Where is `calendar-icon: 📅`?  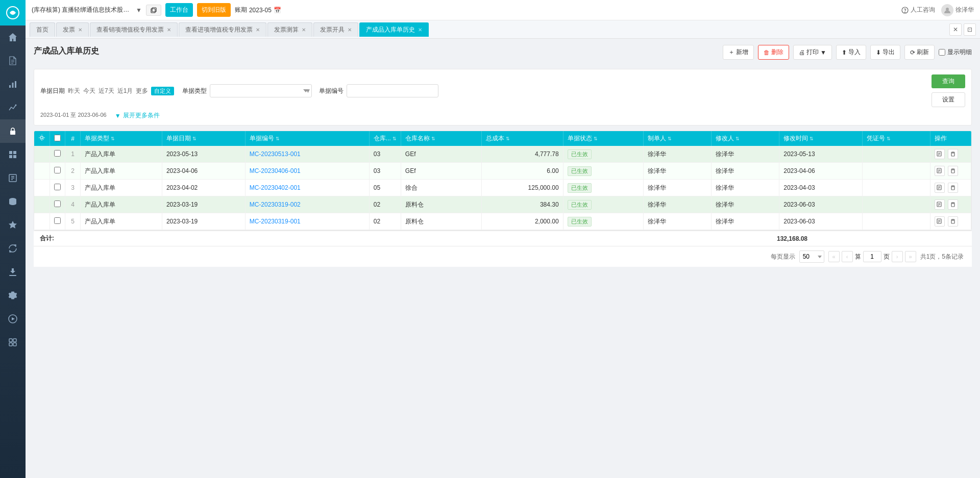
calendar-icon: 📅 is located at coordinates (278, 10).